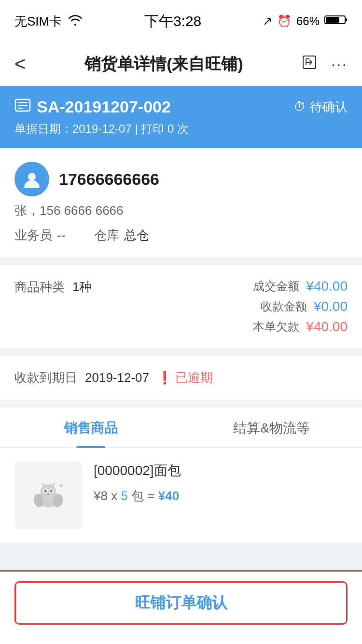  I want to click on order-id-text: SA-20191207-002, so click(104, 107).